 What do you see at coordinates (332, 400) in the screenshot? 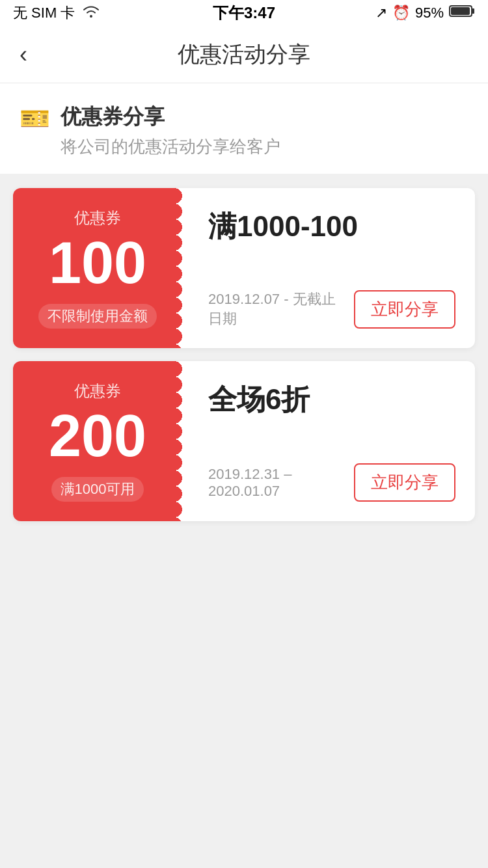
I see `coupon-title: 全场6折` at bounding box center [332, 400].